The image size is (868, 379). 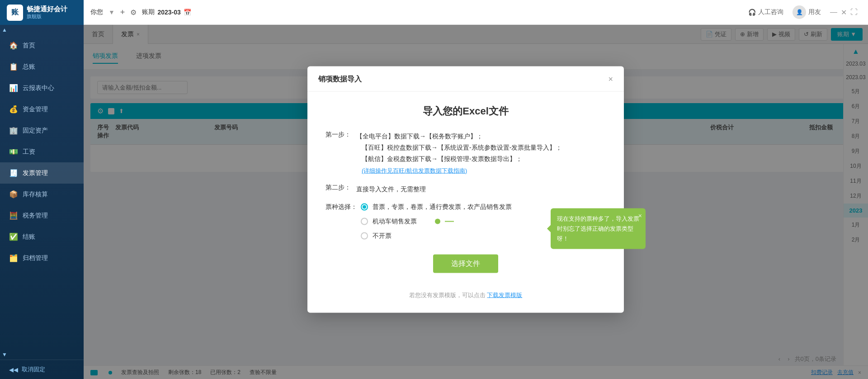 I want to click on tooltip-connector-dot, so click(x=438, y=221).